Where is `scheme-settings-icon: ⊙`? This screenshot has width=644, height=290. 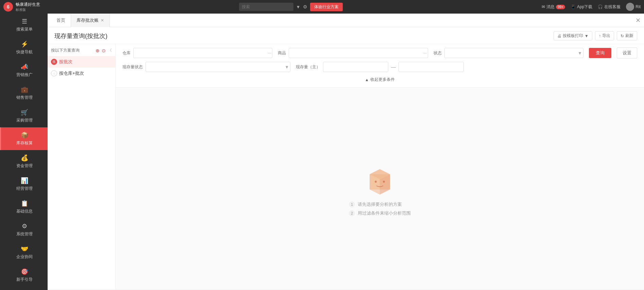 scheme-settings-icon: ⊙ is located at coordinates (104, 51).